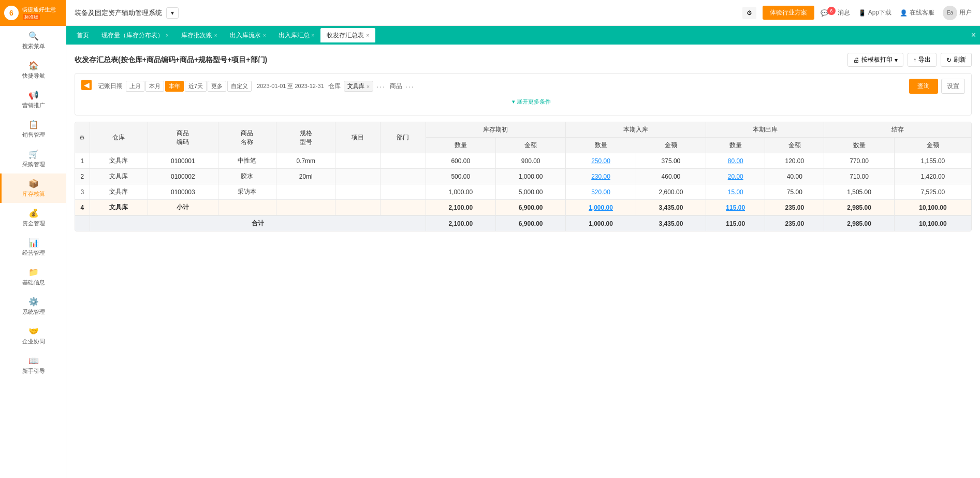 Image resolution: width=980 pixels, height=478 pixels. I want to click on online-service-label: 在线客服, so click(922, 12).